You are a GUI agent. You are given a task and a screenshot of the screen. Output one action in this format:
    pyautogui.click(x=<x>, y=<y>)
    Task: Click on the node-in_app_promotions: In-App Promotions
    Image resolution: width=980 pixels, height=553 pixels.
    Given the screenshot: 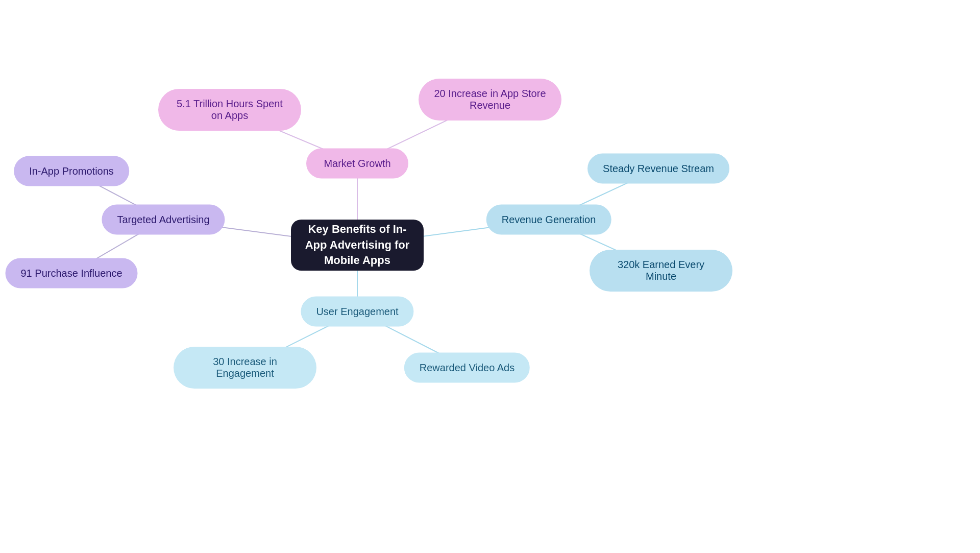 What is the action you would take?
    pyautogui.click(x=71, y=172)
    